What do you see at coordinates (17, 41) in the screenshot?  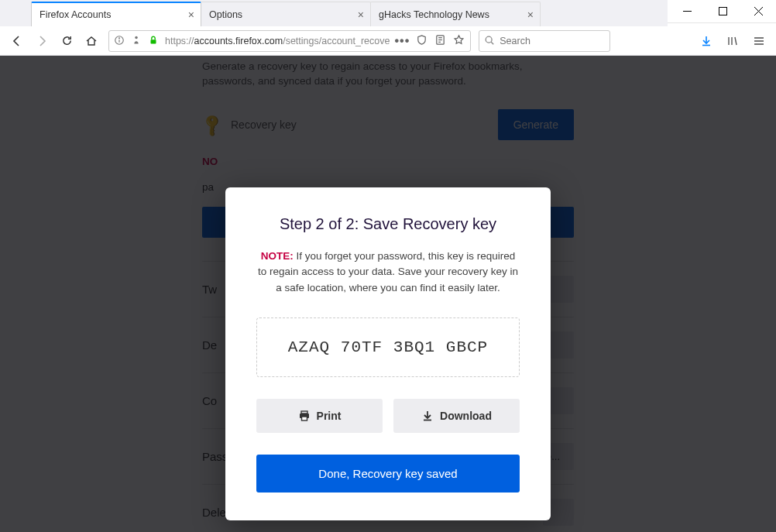 I see `back-button` at bounding box center [17, 41].